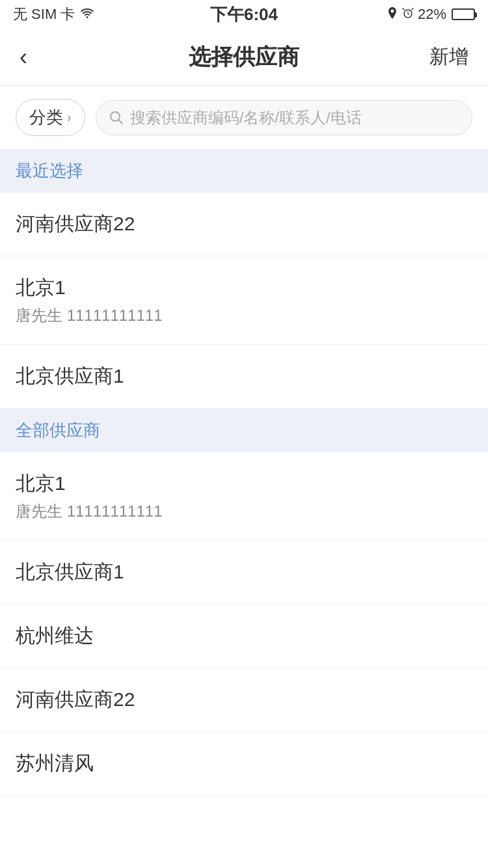 This screenshot has height=868, width=488. I want to click on search-box: 搜索供应商编码/名称/联系人/电话, so click(284, 118).